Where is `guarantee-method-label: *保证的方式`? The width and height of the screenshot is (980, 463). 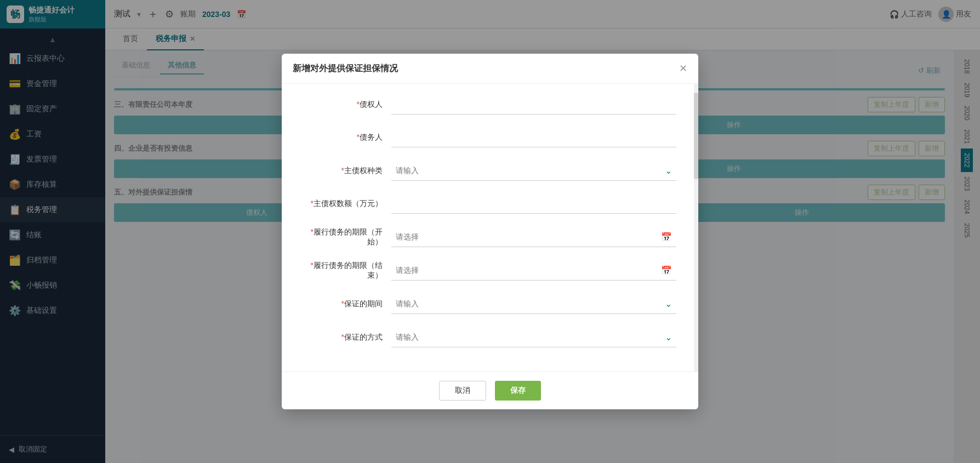 guarantee-method-label: *保证的方式 is located at coordinates (347, 338).